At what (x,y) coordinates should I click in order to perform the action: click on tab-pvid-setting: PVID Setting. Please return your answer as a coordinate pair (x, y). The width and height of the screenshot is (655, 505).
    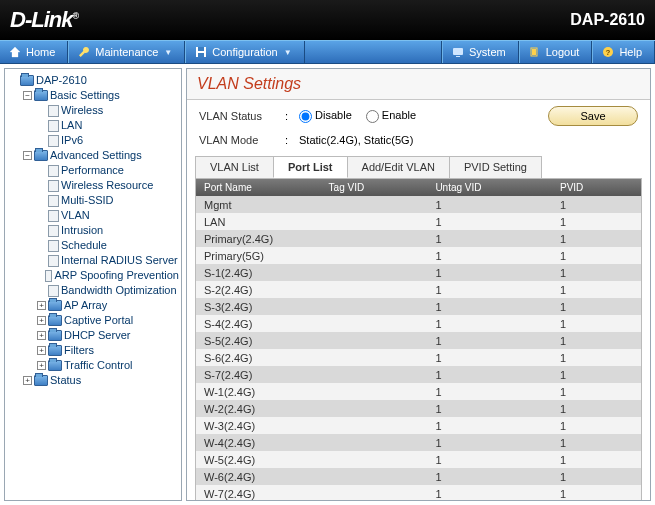
    Looking at the image, I should click on (496, 167).